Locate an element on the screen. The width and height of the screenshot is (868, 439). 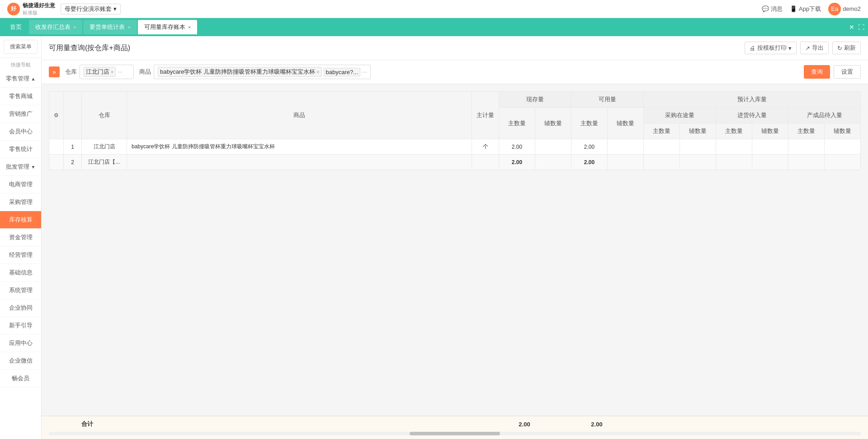
message-button: 💬 消息 is located at coordinates (772, 9).